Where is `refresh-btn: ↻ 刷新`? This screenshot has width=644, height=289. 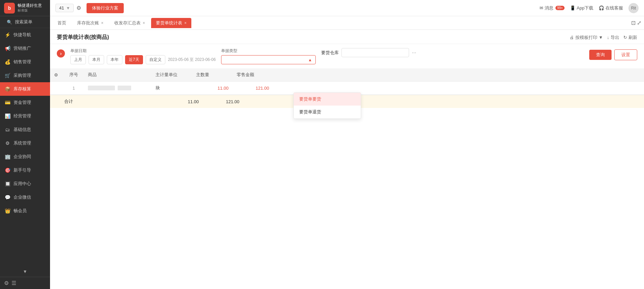
refresh-btn: ↻ 刷新 is located at coordinates (630, 38).